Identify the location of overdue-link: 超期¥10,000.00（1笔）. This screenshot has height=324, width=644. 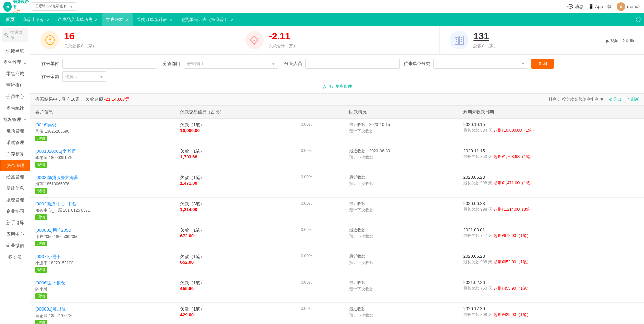
(515, 130).